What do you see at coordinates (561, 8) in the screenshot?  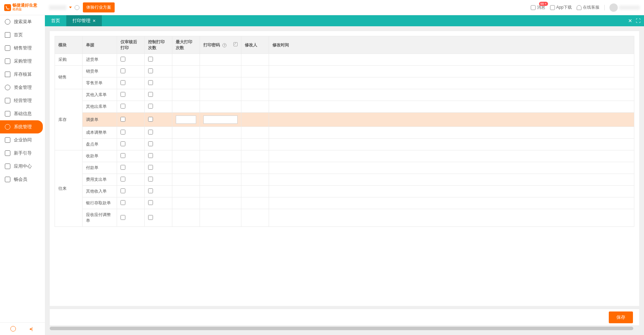 I see `app-download-button: App下载` at bounding box center [561, 8].